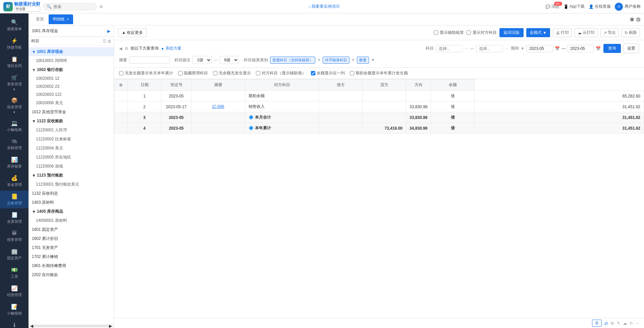 This screenshot has height=328, width=644. I want to click on tree-item-1002: ▼ 1002 银行存款, so click(71, 70).